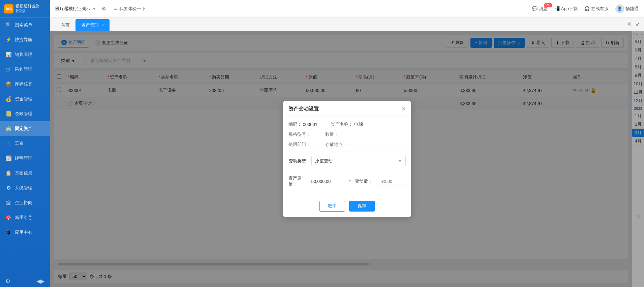  What do you see at coordinates (24, 158) in the screenshot?
I see `sidebar-item-label: 经营管理` at bounding box center [24, 158].